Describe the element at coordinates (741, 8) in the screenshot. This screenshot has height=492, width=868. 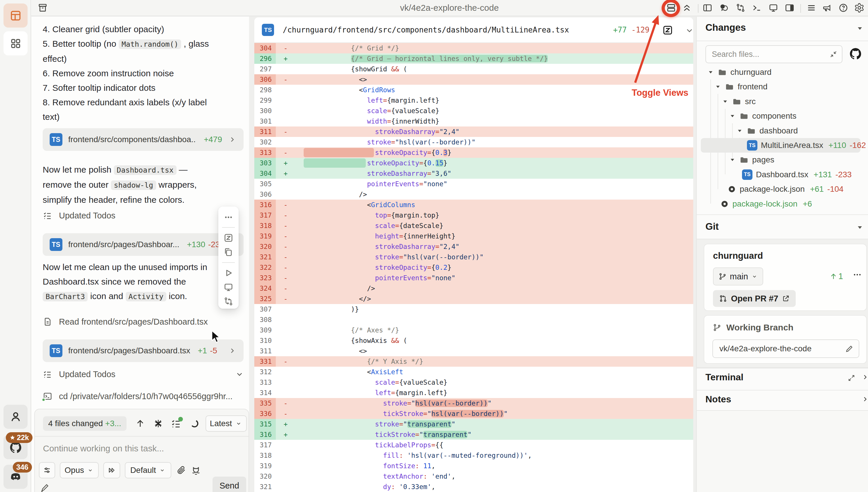
I see `git-compare-button` at that location.